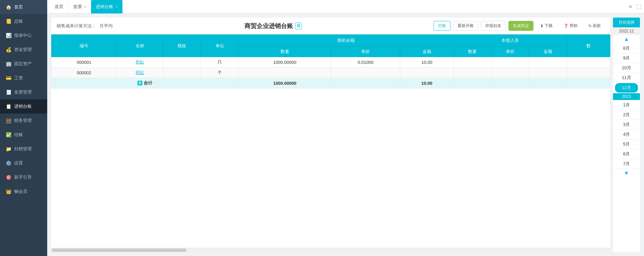 Image resolution: width=644 pixels, height=256 pixels. What do you see at coordinates (631, 7) in the screenshot?
I see `close-window-button: ✕` at bounding box center [631, 7].